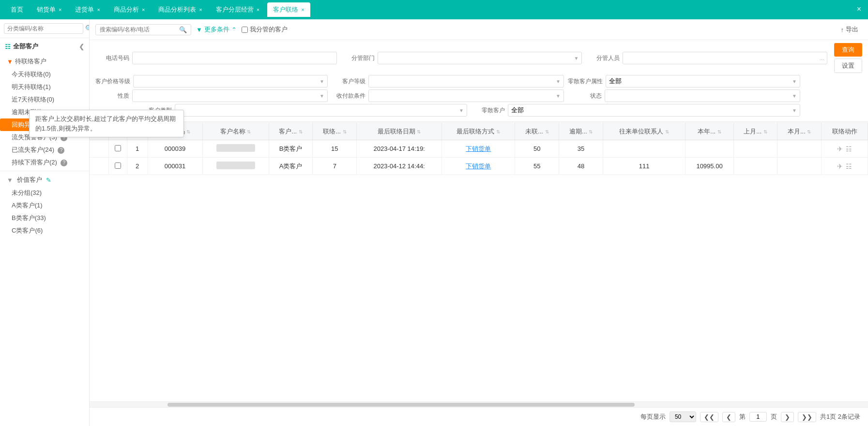  What do you see at coordinates (702, 96) in the screenshot?
I see `status-select: ▼` at bounding box center [702, 96].